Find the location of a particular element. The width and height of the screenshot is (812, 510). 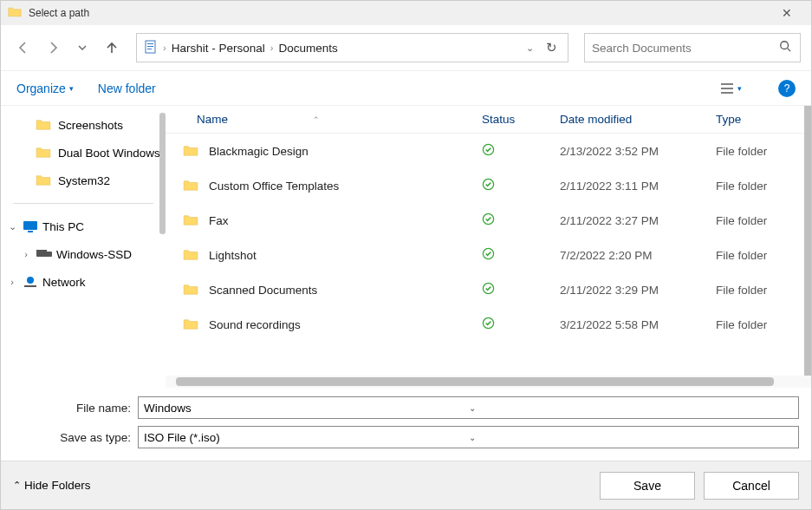

sidebar-item-drive: › Windows-SSD is located at coordinates (83, 254).